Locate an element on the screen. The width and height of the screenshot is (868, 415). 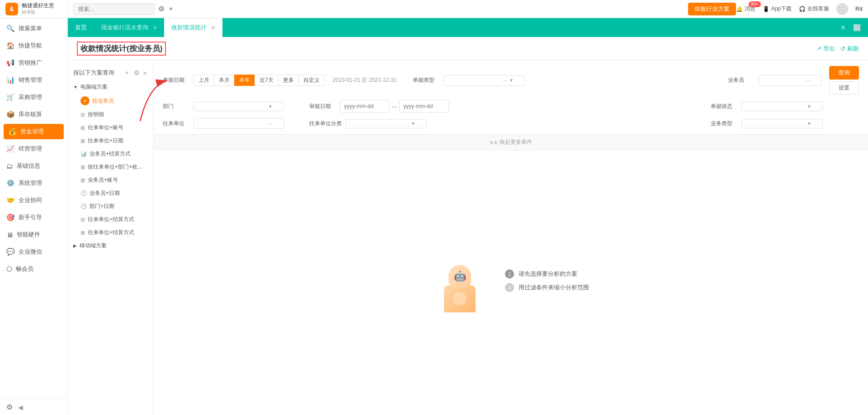
sidebar-item-system: ⚙️ 系统管理 is located at coordinates (33, 183).